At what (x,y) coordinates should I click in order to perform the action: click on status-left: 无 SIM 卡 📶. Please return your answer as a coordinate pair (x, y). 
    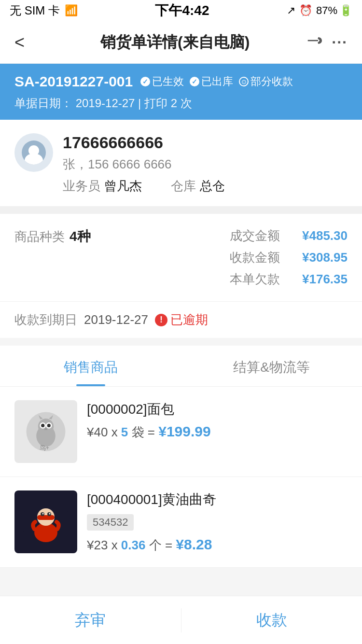
    Looking at the image, I should click on (43, 11).